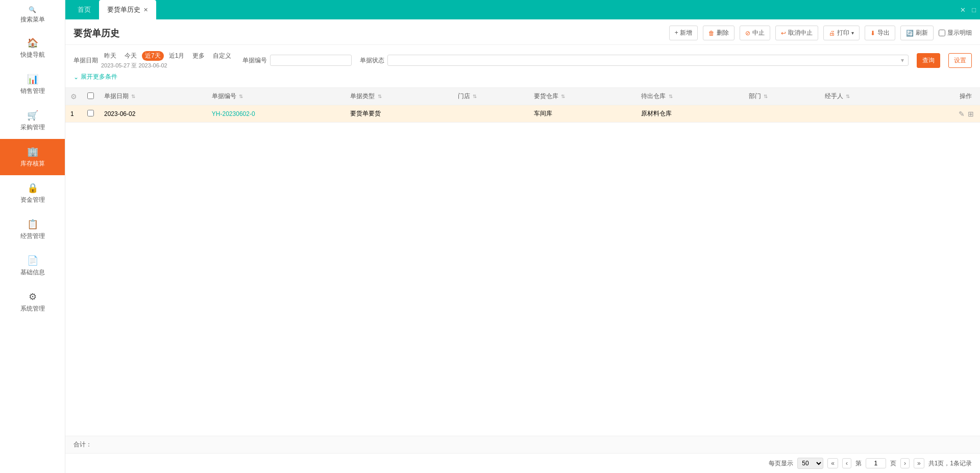 The image size is (980, 473). Describe the element at coordinates (523, 10) in the screenshot. I see `tab-bar: 首页 要货单历史 ✕ ✕ □` at that location.